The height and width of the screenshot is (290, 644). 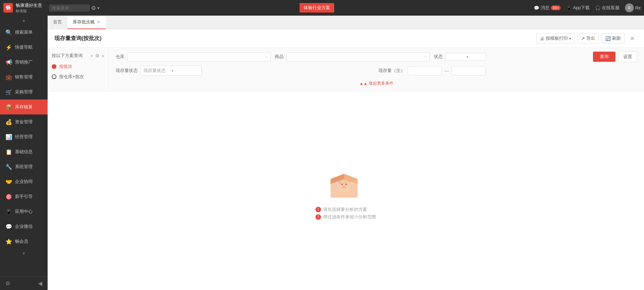 What do you see at coordinates (604, 57) in the screenshot?
I see `query-btn: 查询` at bounding box center [604, 57].